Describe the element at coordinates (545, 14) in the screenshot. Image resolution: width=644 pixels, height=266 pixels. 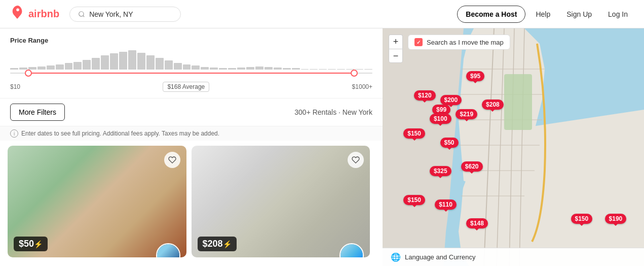
I see `header-right: Become a Host Help Sign Up Log In` at that location.